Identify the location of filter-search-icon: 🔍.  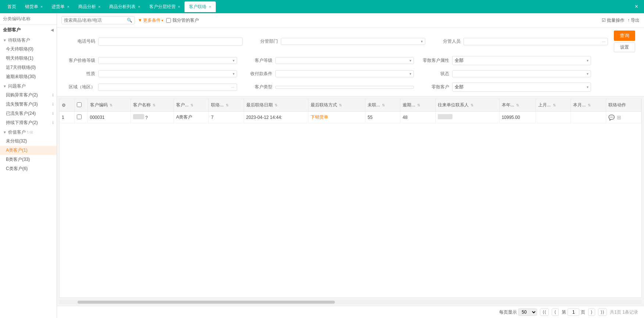
(129, 20).